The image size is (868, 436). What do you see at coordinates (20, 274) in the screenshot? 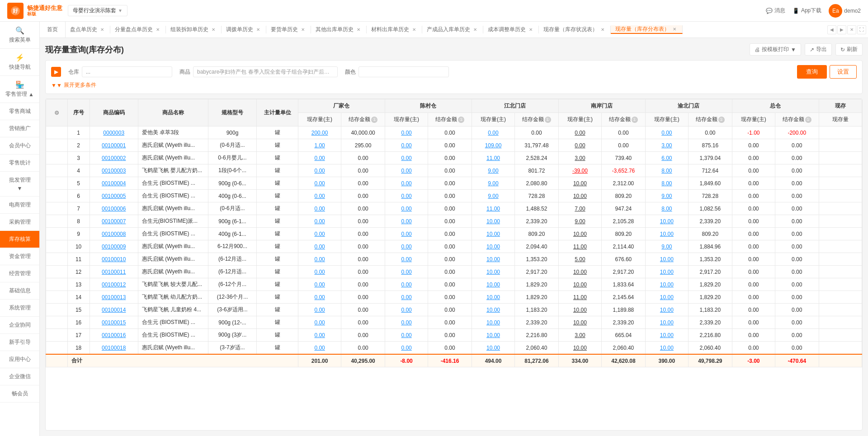
I see `sidebar-item-ops: 经营管理` at bounding box center [20, 274].